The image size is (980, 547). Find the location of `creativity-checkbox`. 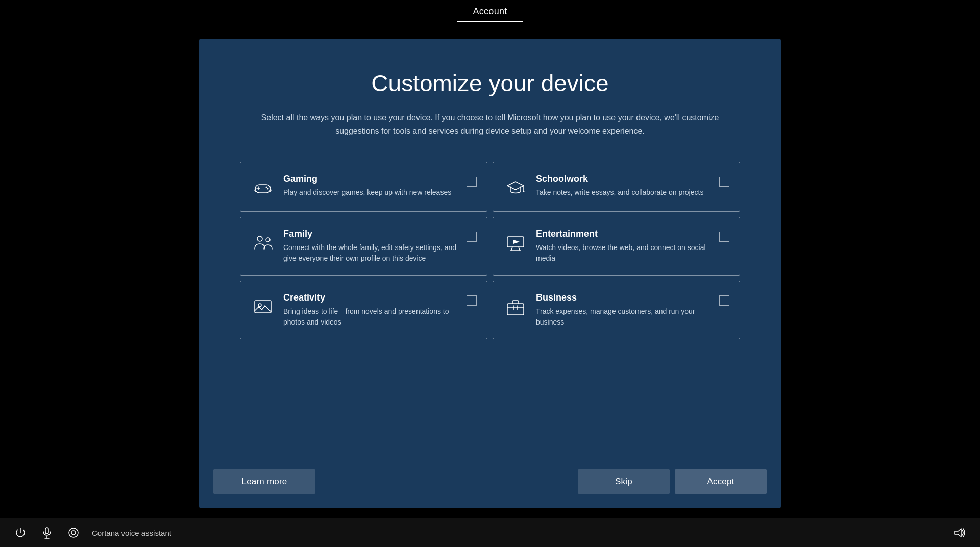

creativity-checkbox is located at coordinates (472, 301).